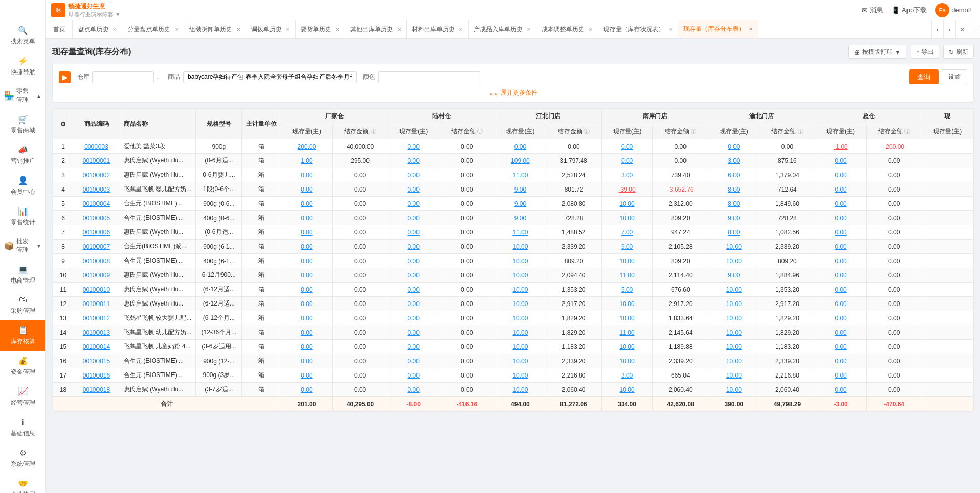 The height and width of the screenshot is (493, 980). Describe the element at coordinates (96, 218) in the screenshot. I see `cell-value-link: 00100005` at that location.